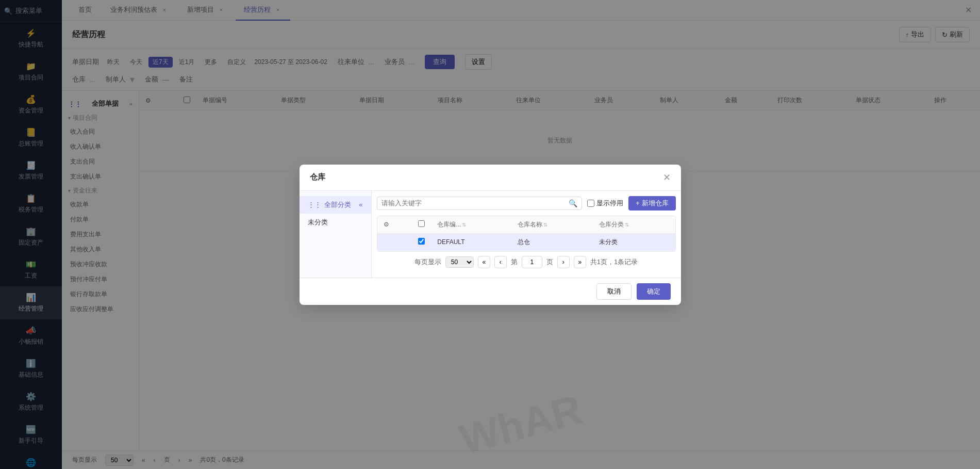 Image resolution: width=980 pixels, height=469 pixels. What do you see at coordinates (634, 242) in the screenshot?
I see `modal-row-category: 未分类` at bounding box center [634, 242].